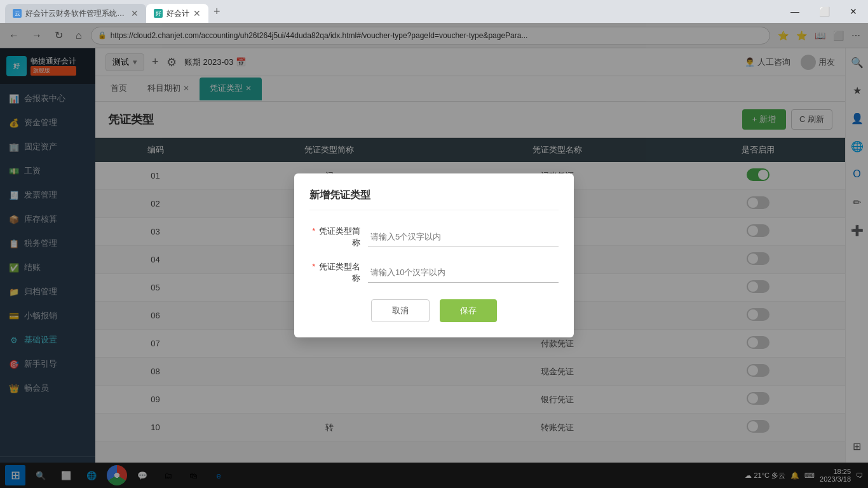 This screenshot has width=868, height=488. What do you see at coordinates (314, 231) in the screenshot?
I see `required-abbr-icon: *` at bounding box center [314, 231].